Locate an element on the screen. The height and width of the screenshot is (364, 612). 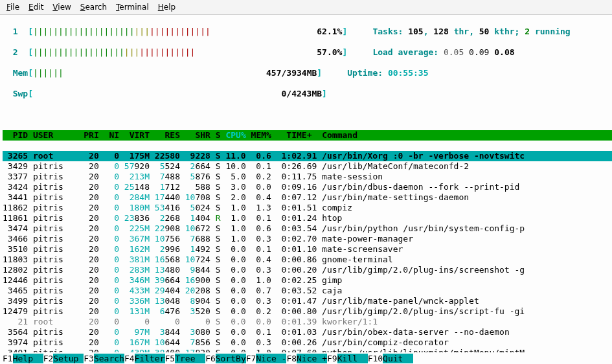
process-row: 3499 pitris 20 0 336M 13048 8904 S 0.0 0… is located at coordinates (307, 301).